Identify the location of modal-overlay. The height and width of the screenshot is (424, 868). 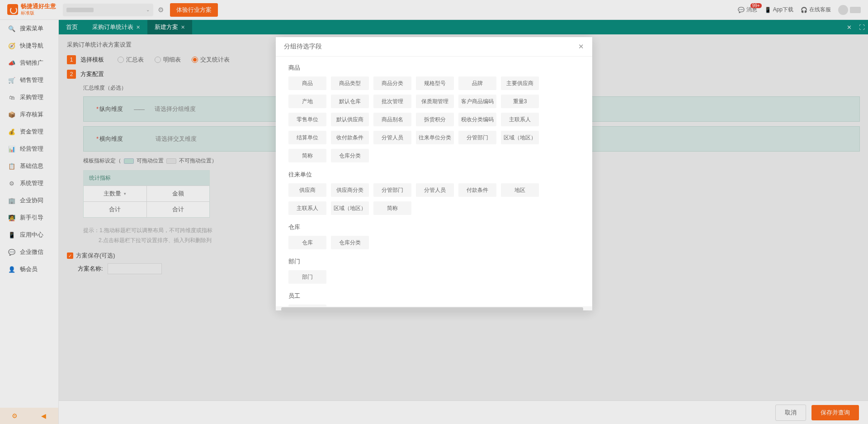
(434, 10).